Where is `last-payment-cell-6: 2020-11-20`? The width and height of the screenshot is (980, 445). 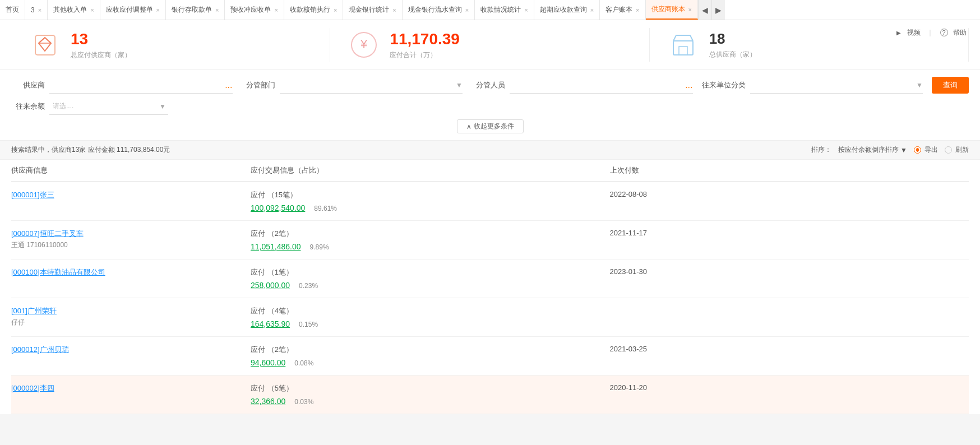
last-payment-cell-6: 2020-11-20 is located at coordinates (730, 388).